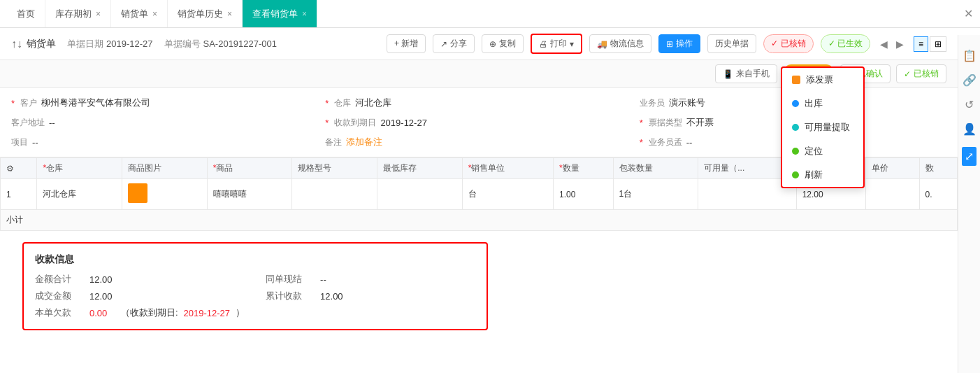  What do you see at coordinates (679, 43) in the screenshot?
I see `operation-button: ⊞ 操作` at bounding box center [679, 43].